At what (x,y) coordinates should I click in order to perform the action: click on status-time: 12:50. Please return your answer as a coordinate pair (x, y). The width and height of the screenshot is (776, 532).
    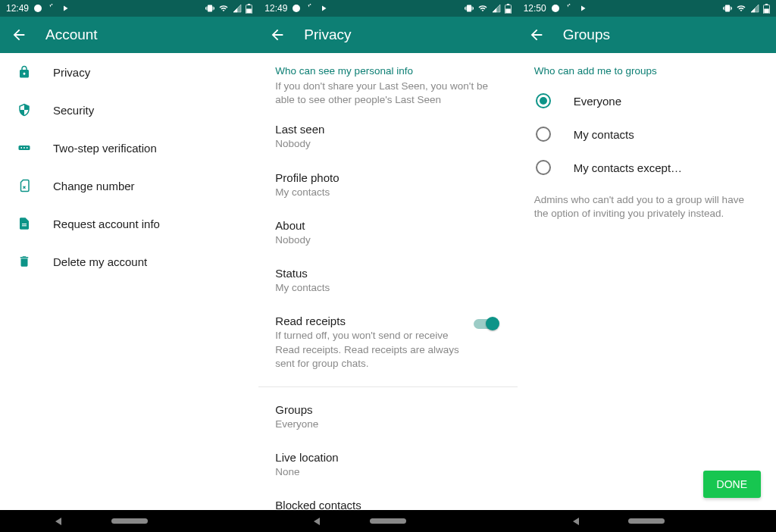
    Looking at the image, I should click on (535, 8).